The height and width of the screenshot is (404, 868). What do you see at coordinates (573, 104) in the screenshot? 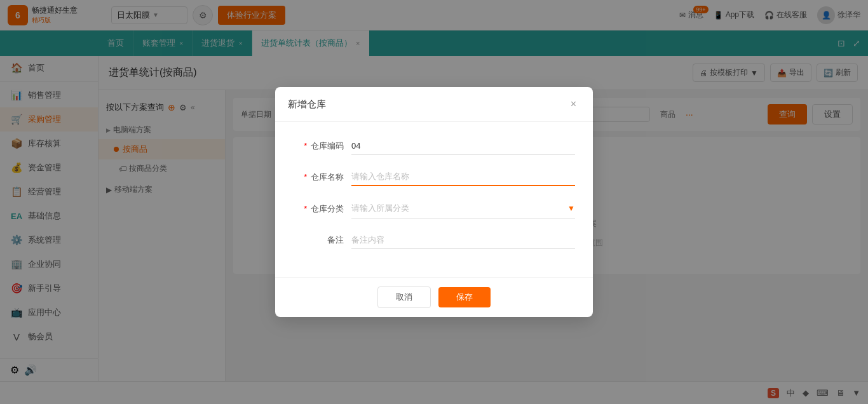
I see `modal-close-button: ×` at bounding box center [573, 104].